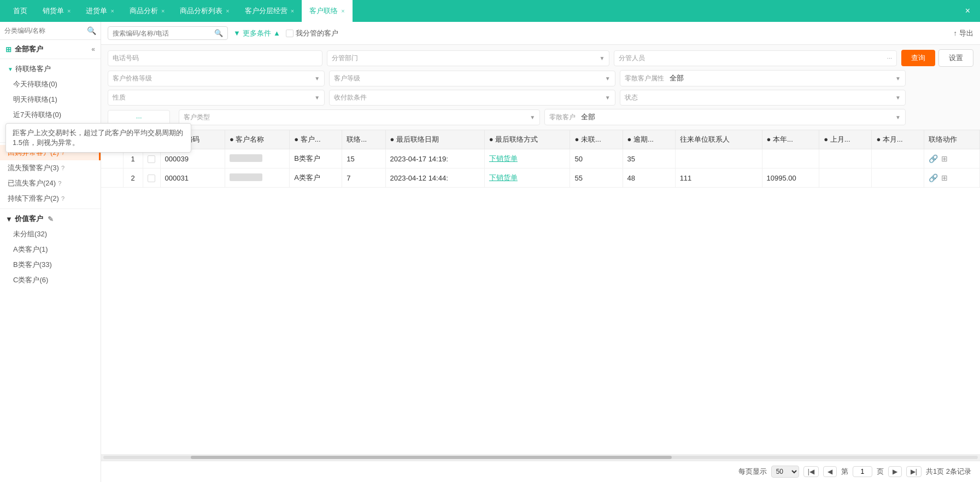 This screenshot has width=980, height=482. What do you see at coordinates (541, 159) in the screenshot?
I see `table-row: 1 000039 B类客户 15 2023-04-17 14:19: 下销货单` at bounding box center [541, 159].